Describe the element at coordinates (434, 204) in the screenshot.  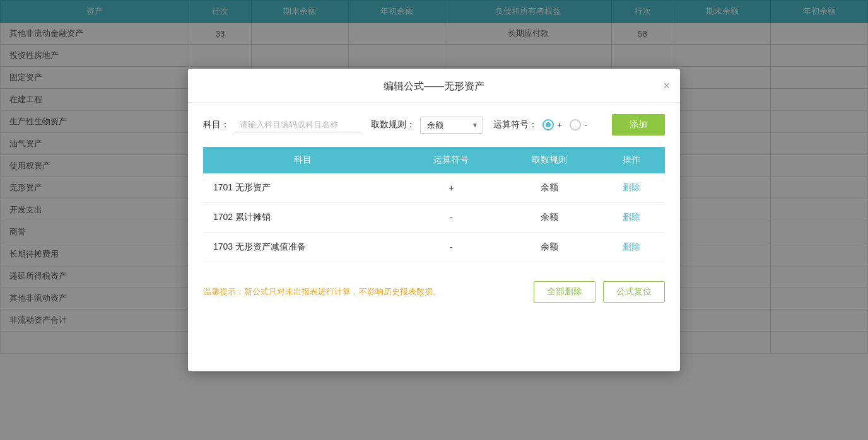
I see `data-table: 科目 运算符号 取数规则 操作 1701 无形资产 + 余额 删除 1702 累…` at that location.